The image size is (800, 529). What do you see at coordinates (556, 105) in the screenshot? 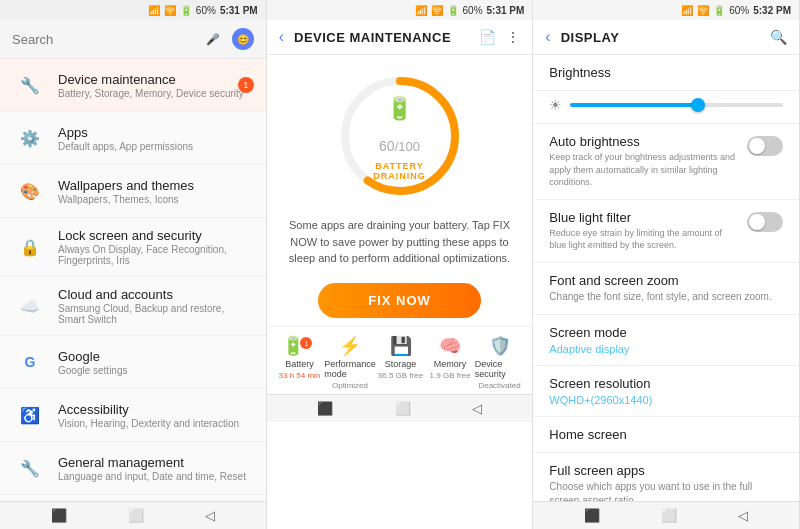
I see `sun-icon: ☀` at bounding box center [556, 105].